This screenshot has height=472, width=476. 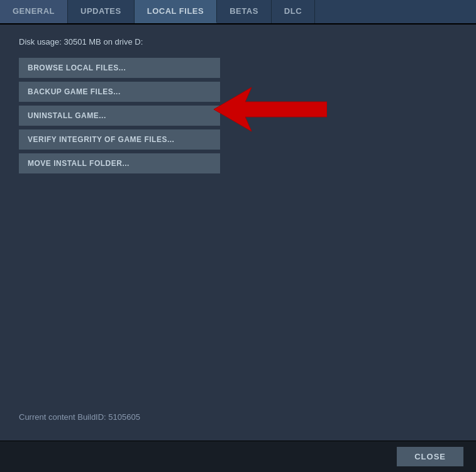 What do you see at coordinates (119, 116) in the screenshot?
I see `buttons-section: BROWSE LOCAL FILES... BACKUP GAME FILES.…` at bounding box center [119, 116].